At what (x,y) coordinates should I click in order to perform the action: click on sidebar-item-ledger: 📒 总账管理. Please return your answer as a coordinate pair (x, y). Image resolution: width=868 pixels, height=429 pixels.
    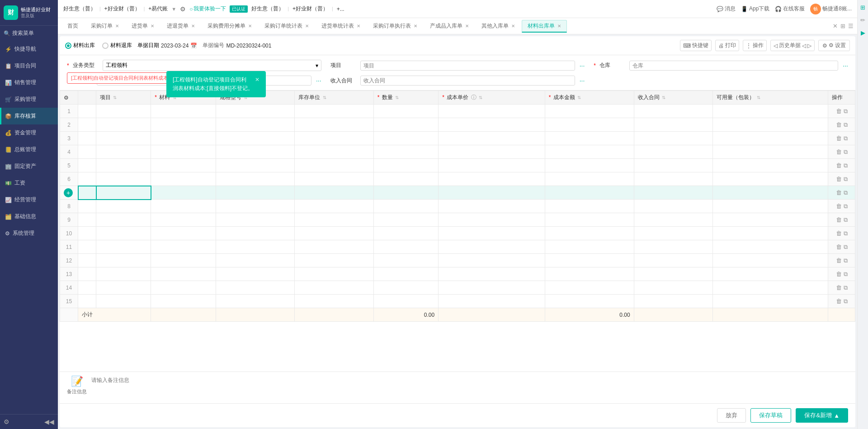
    Looking at the image, I should click on (29, 149).